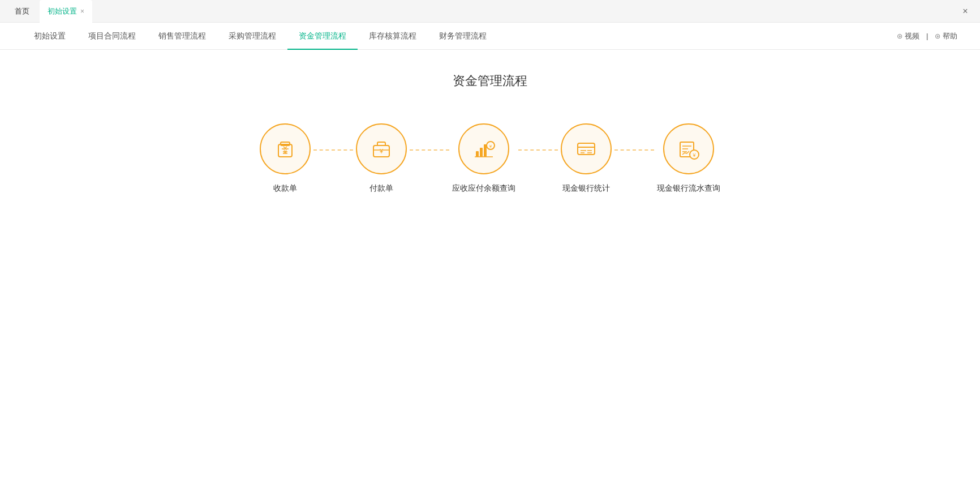 Image resolution: width=980 pixels, height=501 pixels. I want to click on nav-item-initial: 初始设置, so click(50, 36).